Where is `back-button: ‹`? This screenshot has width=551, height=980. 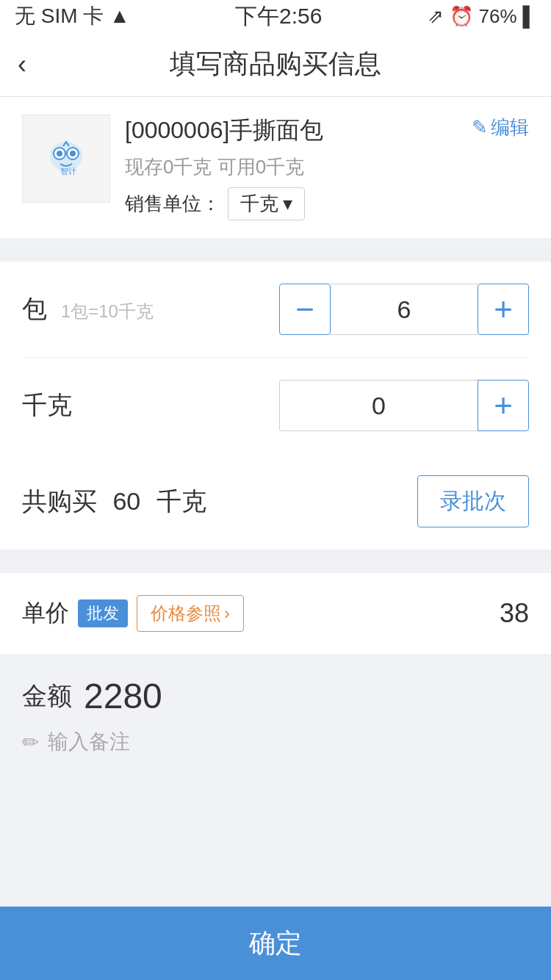 back-button: ‹ is located at coordinates (22, 65).